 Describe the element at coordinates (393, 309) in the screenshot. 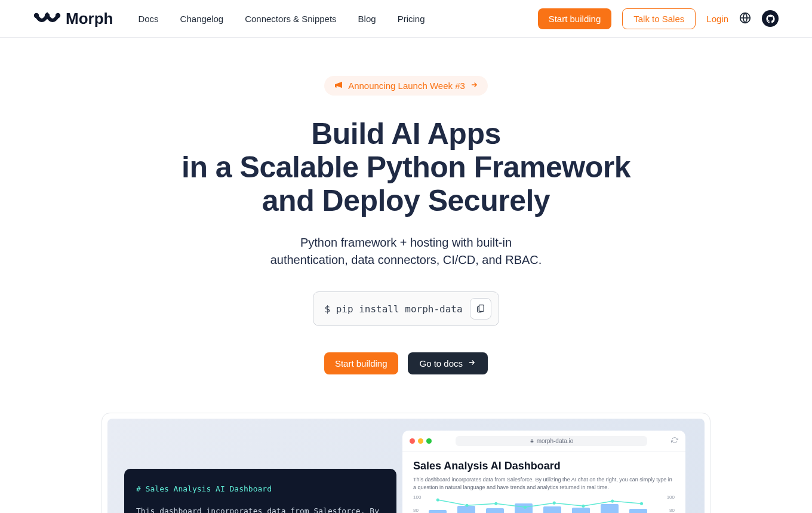

I see `install-command: $ pip install morph-data` at that location.